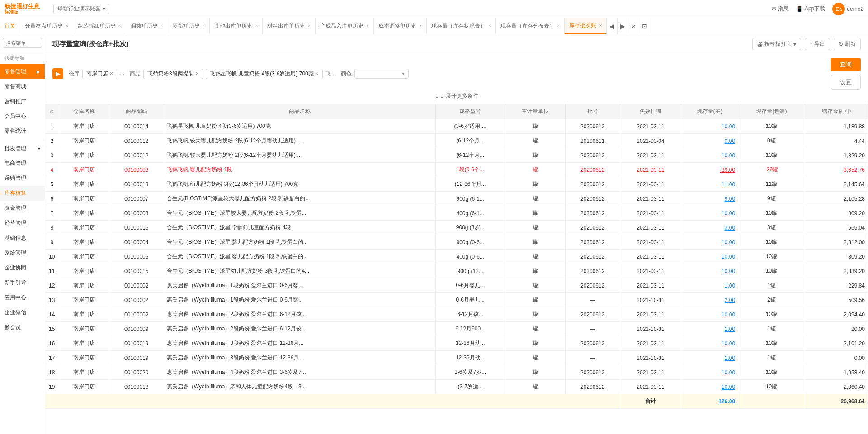 The image size is (868, 434). I want to click on refresh-btn: ↻ 刷新, so click(847, 44).